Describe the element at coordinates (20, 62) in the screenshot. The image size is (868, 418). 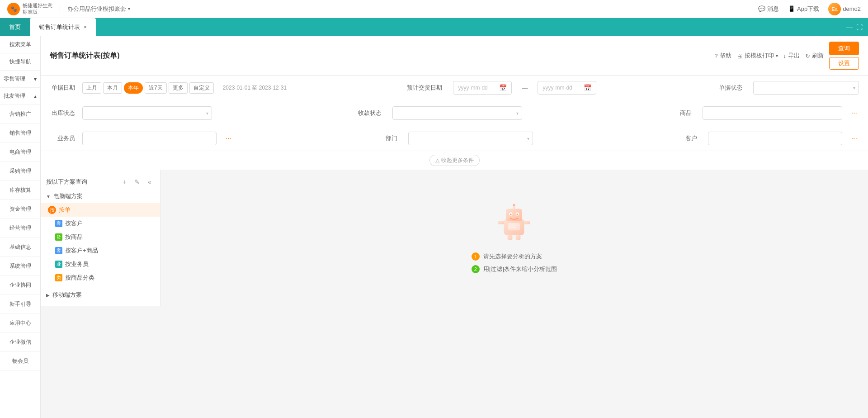
I see `sidebar-item-quicknav: 快捷导航` at that location.